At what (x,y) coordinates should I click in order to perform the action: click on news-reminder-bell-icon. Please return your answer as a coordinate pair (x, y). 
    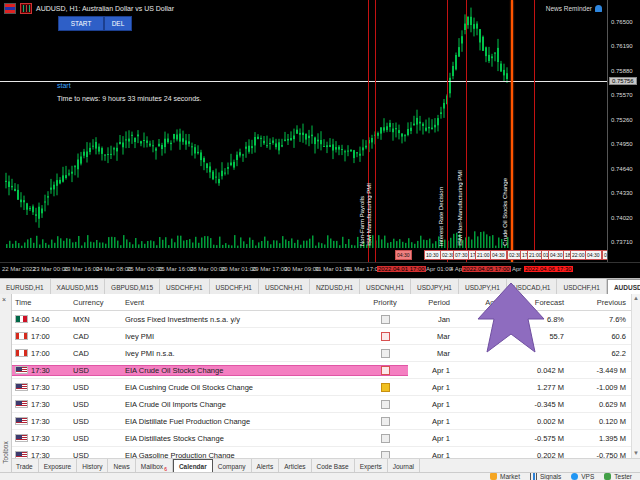
    Looking at the image, I should click on (598, 8).